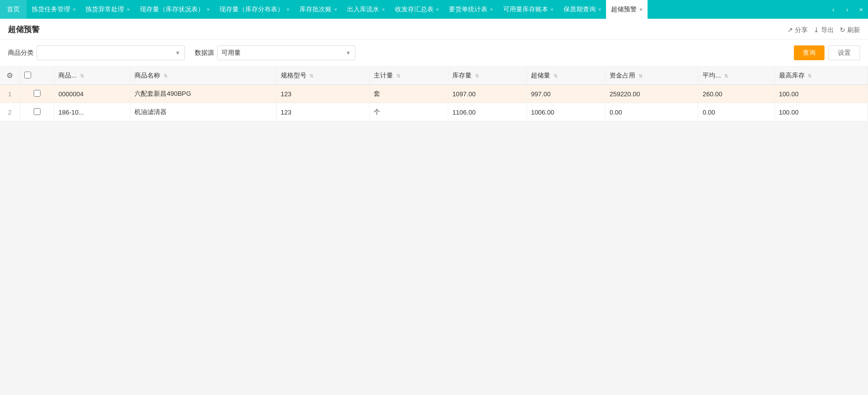 Image resolution: width=868 pixels, height=395 pixels. What do you see at coordinates (821, 113) in the screenshot?
I see `row-max-stock-1: 100.00` at bounding box center [821, 113].